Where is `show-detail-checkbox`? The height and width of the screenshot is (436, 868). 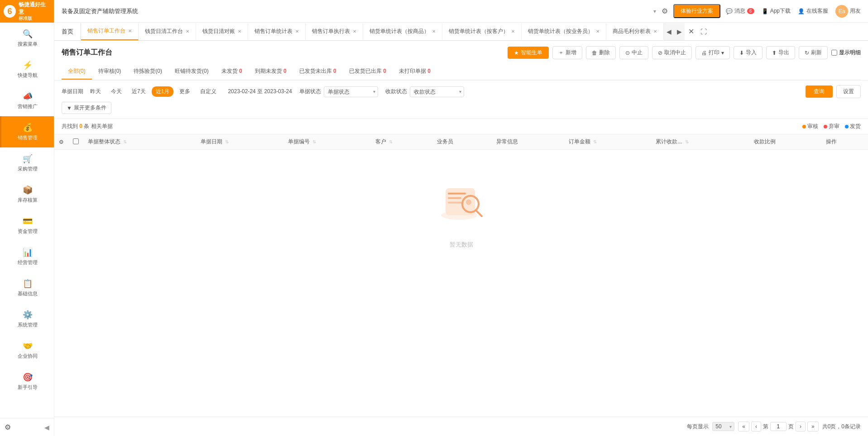 show-detail-checkbox is located at coordinates (834, 52).